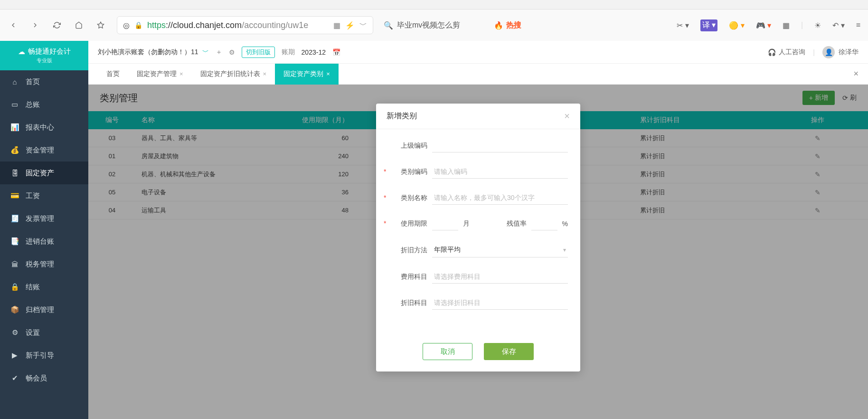  What do you see at coordinates (160, 74) in the screenshot?
I see `tab: 固定资产管理×` at bounding box center [160, 74].